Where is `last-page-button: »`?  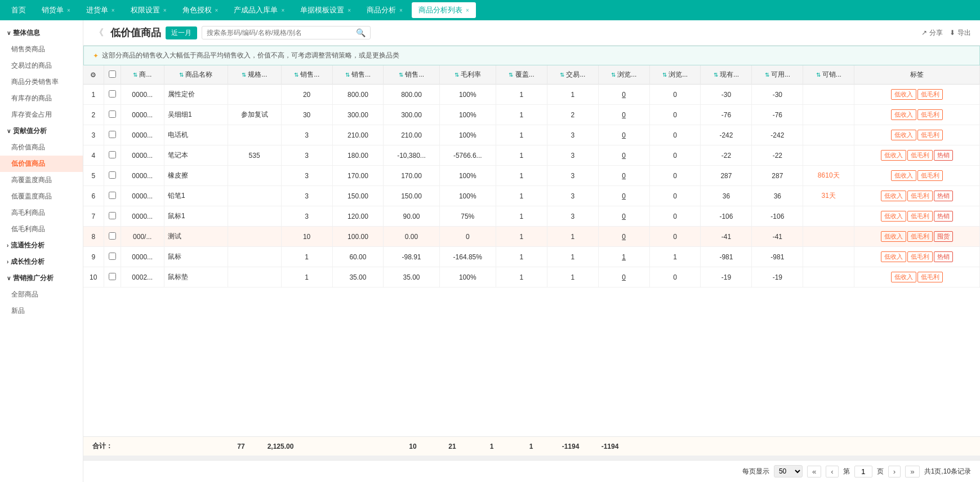 last-page-button: » is located at coordinates (912, 471).